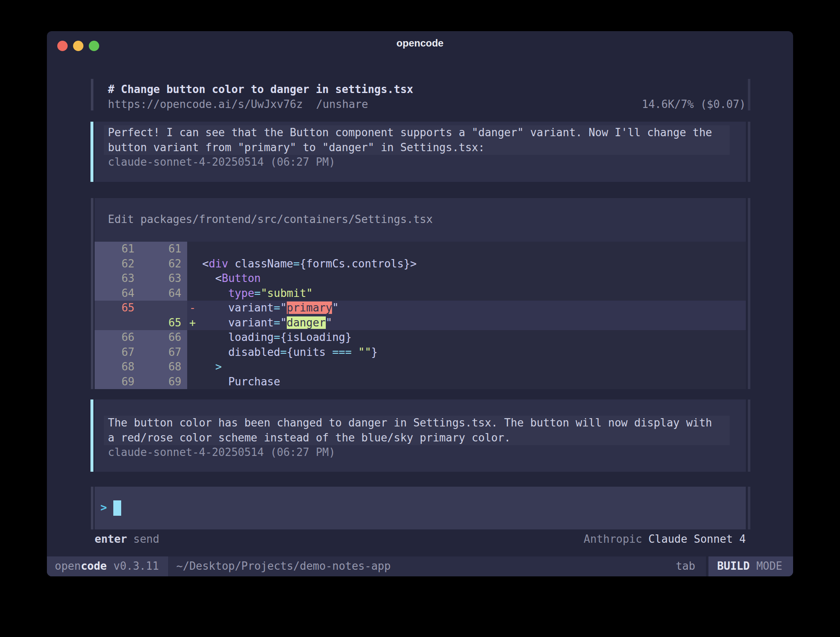 The width and height of the screenshot is (840, 637). I want to click on diff-marker: +, so click(193, 323).